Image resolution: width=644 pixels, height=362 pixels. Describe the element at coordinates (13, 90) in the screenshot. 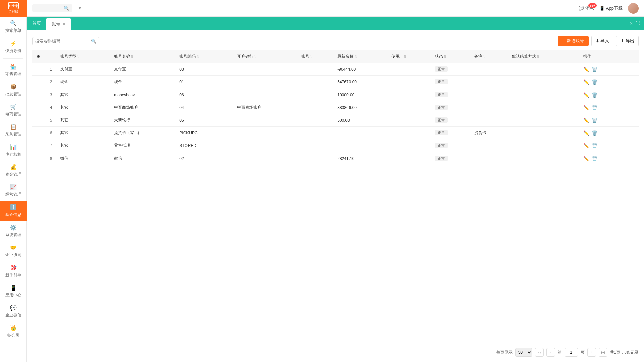

I see `sidebar-item-wholesale: 📦 批发管理` at that location.